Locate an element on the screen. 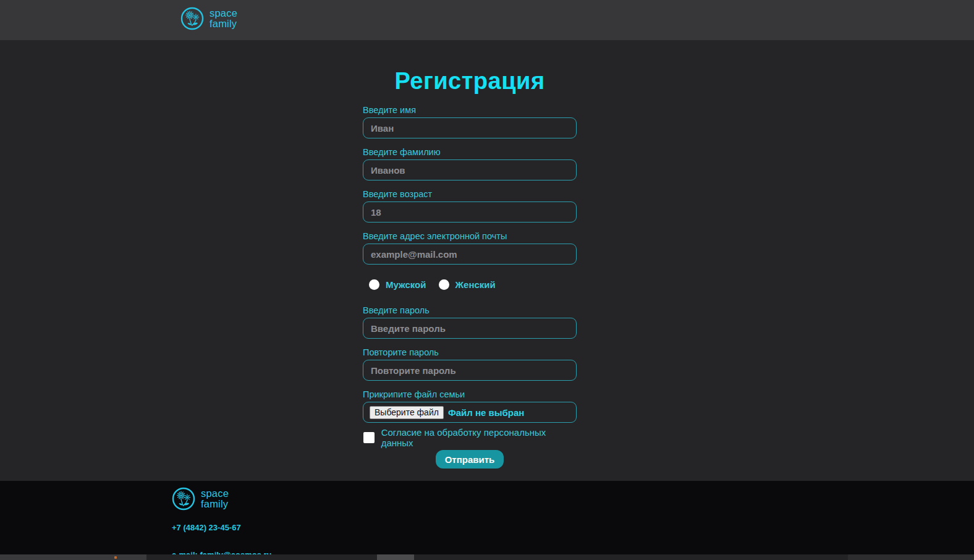 This screenshot has height=560, width=974. gender-male-label: Мужской is located at coordinates (406, 284).